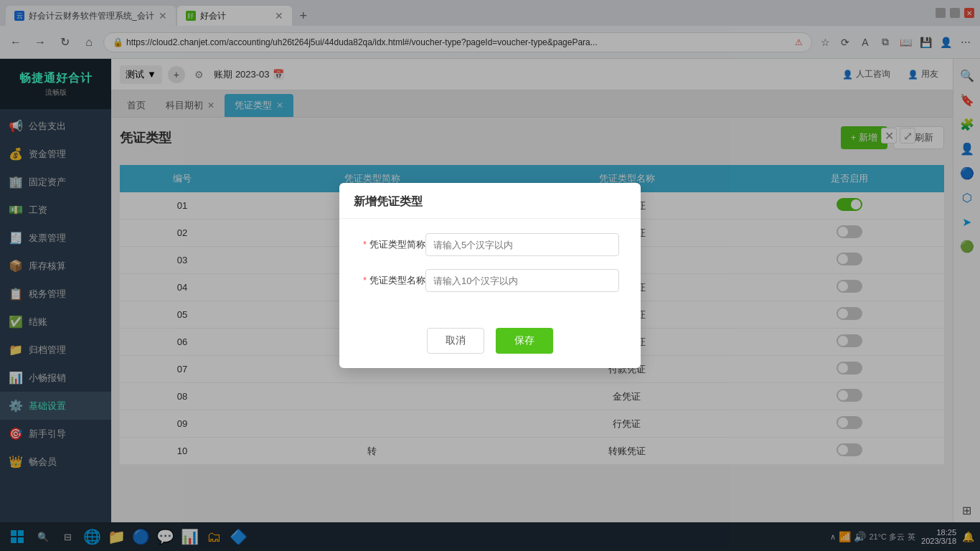 The width and height of the screenshot is (980, 551). What do you see at coordinates (456, 341) in the screenshot?
I see `cancel-button: 取消` at bounding box center [456, 341].